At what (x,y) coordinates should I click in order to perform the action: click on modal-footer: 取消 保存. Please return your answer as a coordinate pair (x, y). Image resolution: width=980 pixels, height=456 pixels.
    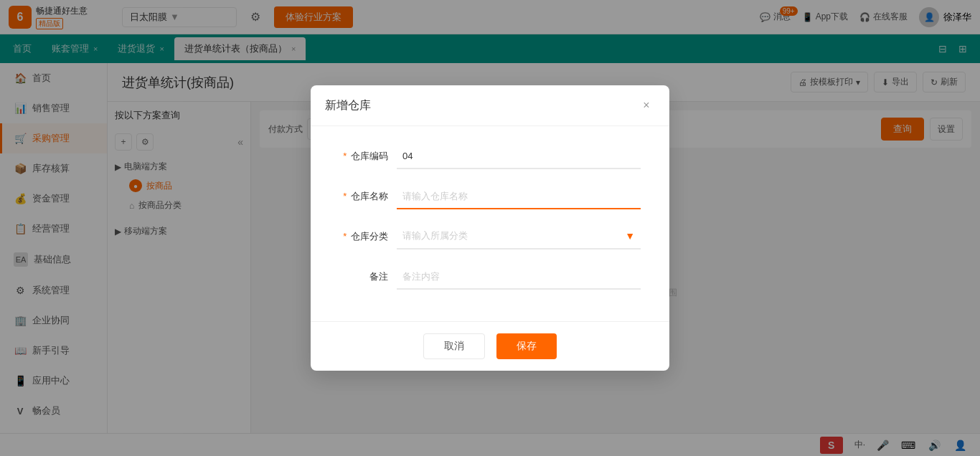
    Looking at the image, I should click on (490, 346).